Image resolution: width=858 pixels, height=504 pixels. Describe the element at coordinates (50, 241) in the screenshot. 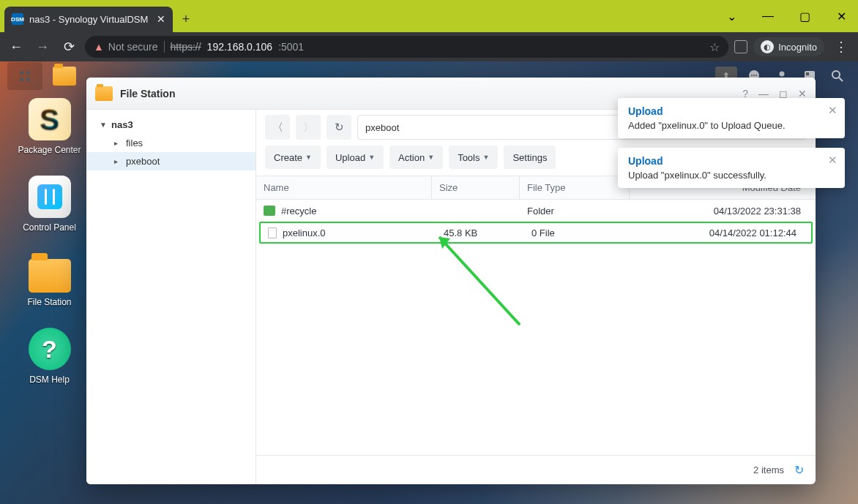

I see `desktop-icons: S Package Center Control Panel File Stat…` at that location.